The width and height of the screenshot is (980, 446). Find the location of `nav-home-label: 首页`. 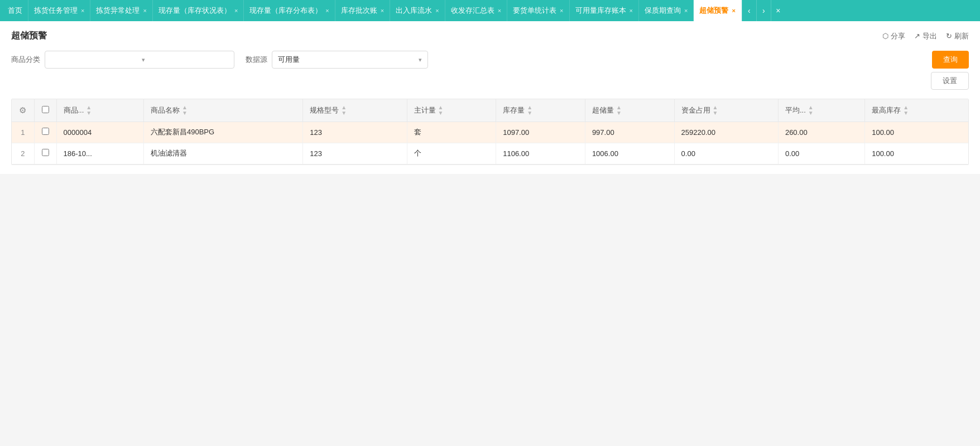

nav-home-label: 首页 is located at coordinates (15, 11).